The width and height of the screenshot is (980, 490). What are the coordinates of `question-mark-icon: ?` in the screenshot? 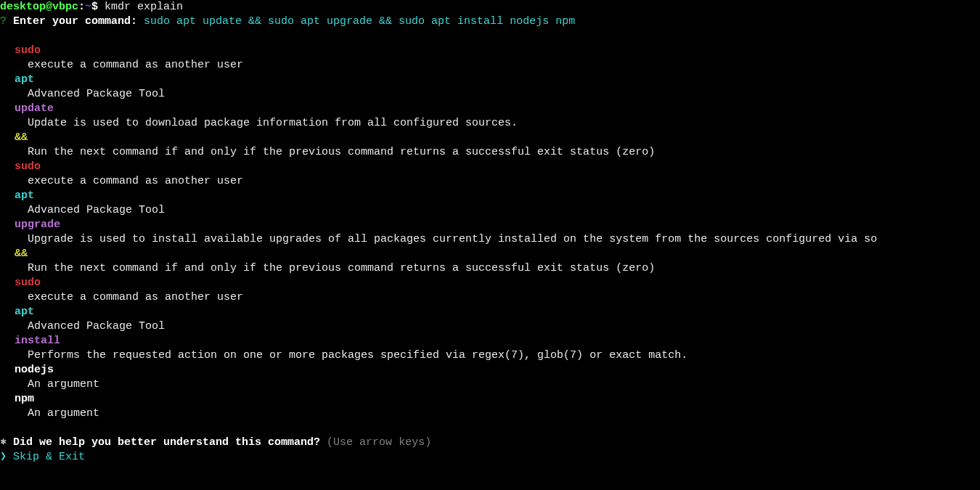 It's located at (3, 22).